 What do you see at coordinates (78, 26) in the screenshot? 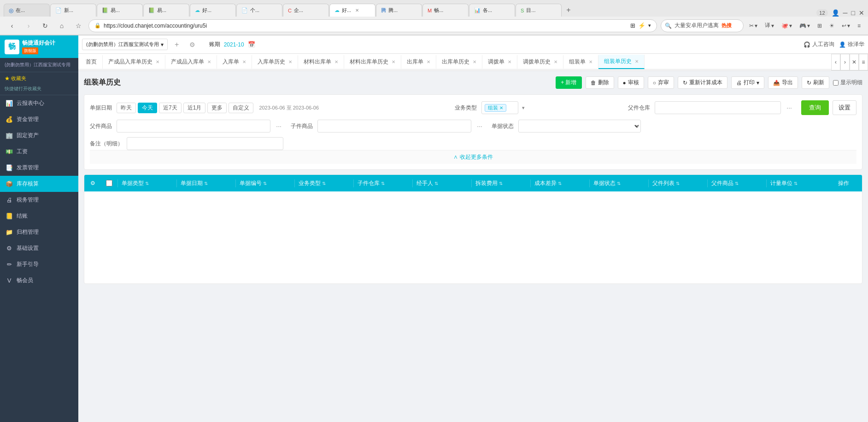
I see `bookmark-button: ☆` at bounding box center [78, 26].